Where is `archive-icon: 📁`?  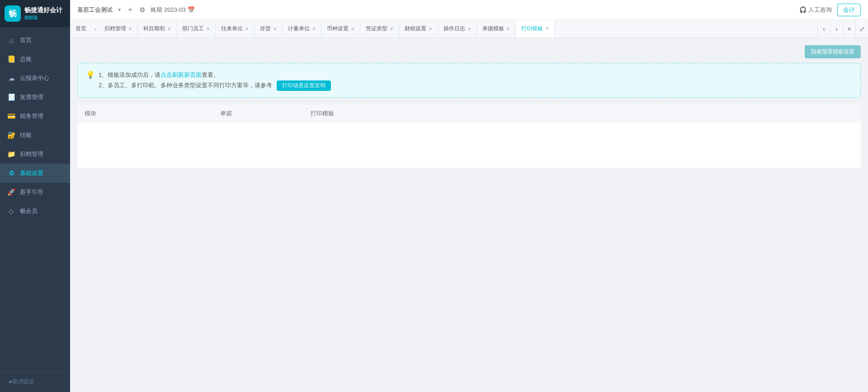
archive-icon: 📁 is located at coordinates (11, 154).